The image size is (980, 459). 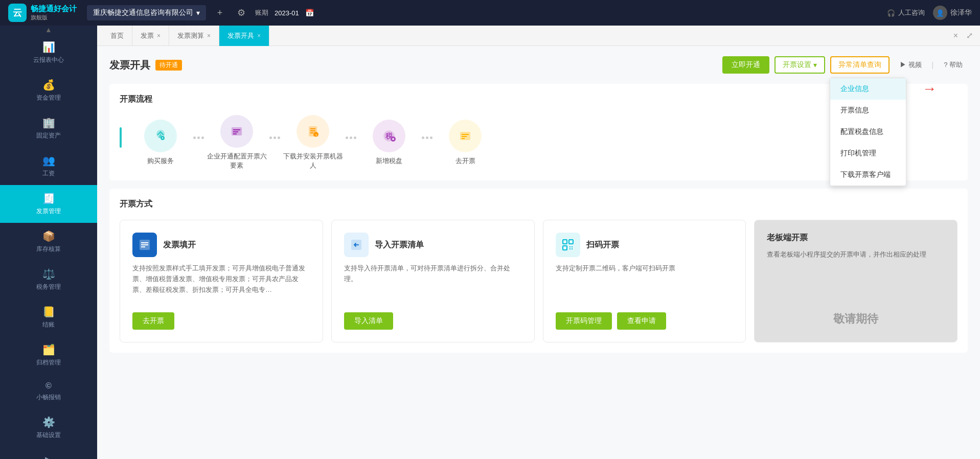 I want to click on exception-button: 异常清单查询, so click(x=860, y=65).